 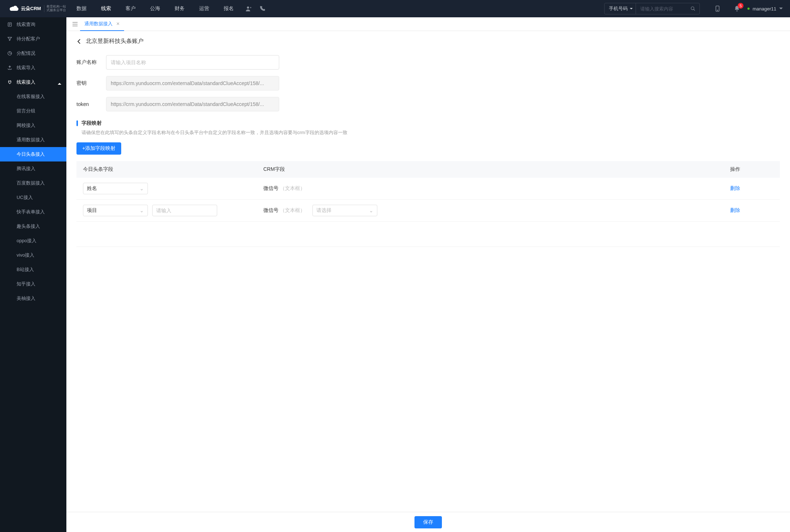 I want to click on breadcrumb: 北京昱新科技头条账户, so click(x=428, y=41).